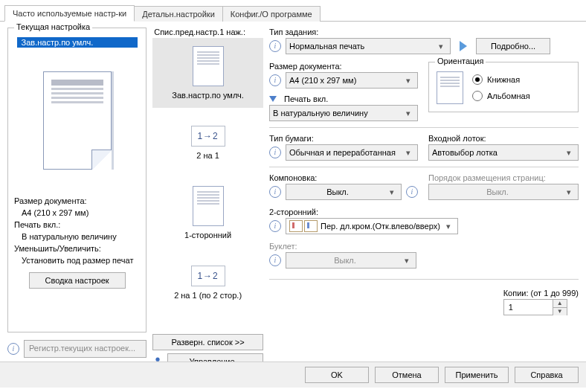 This screenshot has width=586, height=392. What do you see at coordinates (306, 99) in the screenshot?
I see `print-on-label: Печать вкл.` at bounding box center [306, 99].